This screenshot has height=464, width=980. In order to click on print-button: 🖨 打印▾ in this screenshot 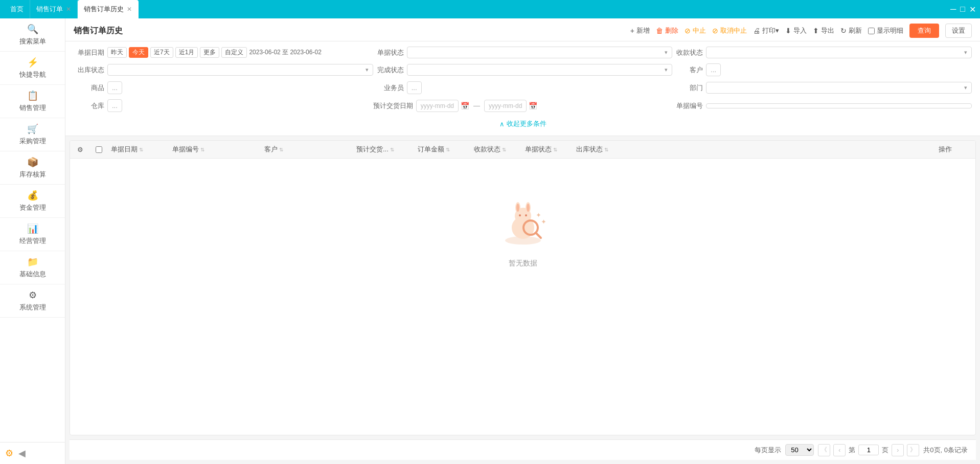, I will do `click(766, 31)`.